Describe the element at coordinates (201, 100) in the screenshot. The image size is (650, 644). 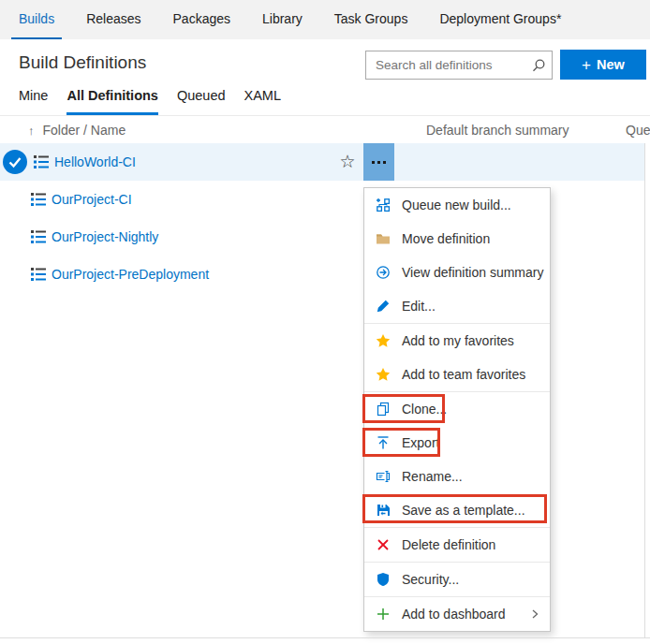
I see `tab-queued: Queued` at that location.